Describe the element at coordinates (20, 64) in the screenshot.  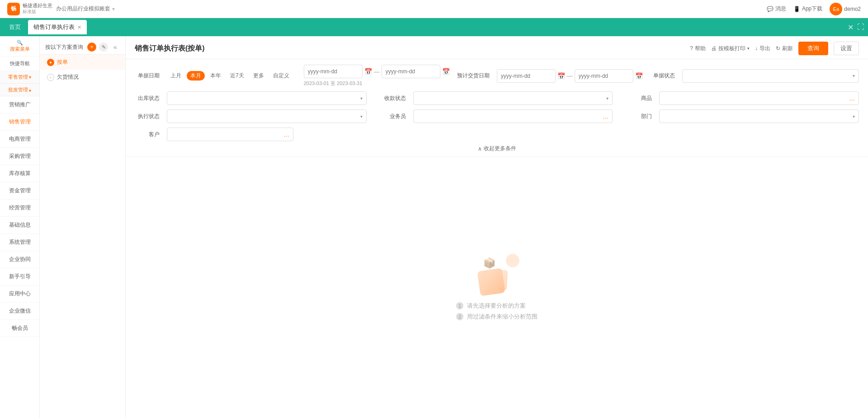
I see `sidebar-quick-nav: 快捷导航` at that location.